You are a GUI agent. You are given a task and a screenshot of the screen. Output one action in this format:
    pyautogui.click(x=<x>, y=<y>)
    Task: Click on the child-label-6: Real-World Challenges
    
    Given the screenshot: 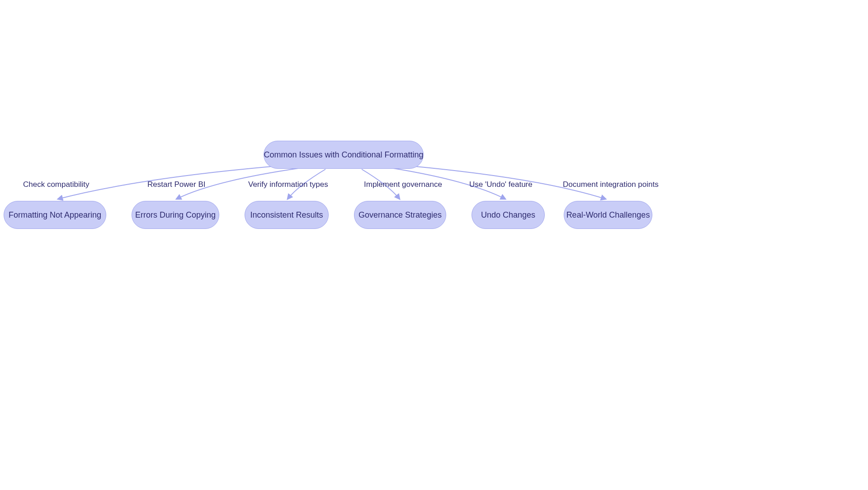 What is the action you would take?
    pyautogui.click(x=609, y=215)
    